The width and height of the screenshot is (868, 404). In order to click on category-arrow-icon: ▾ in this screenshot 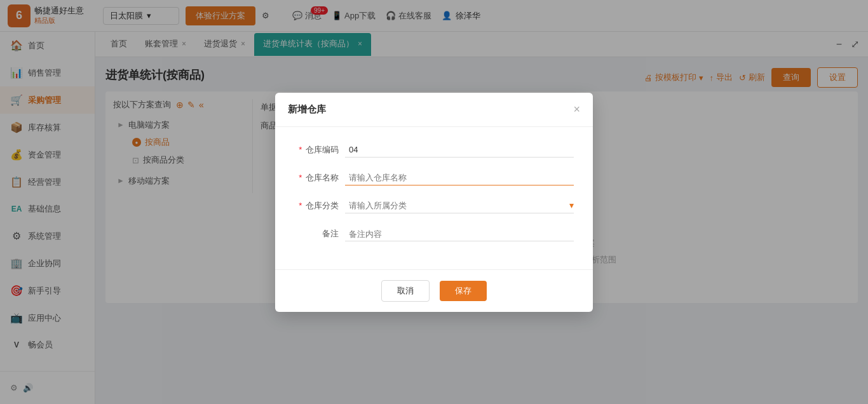, I will do `click(572, 205)`.